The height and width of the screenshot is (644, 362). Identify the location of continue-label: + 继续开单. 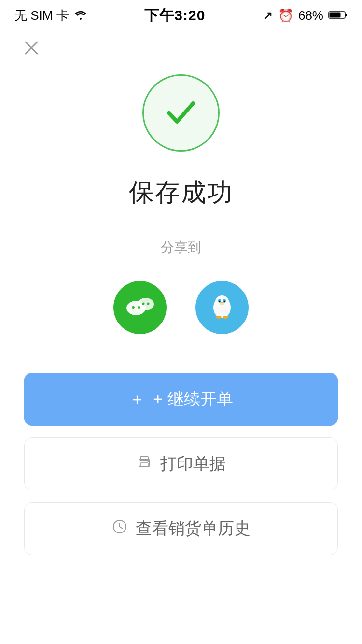
(193, 399).